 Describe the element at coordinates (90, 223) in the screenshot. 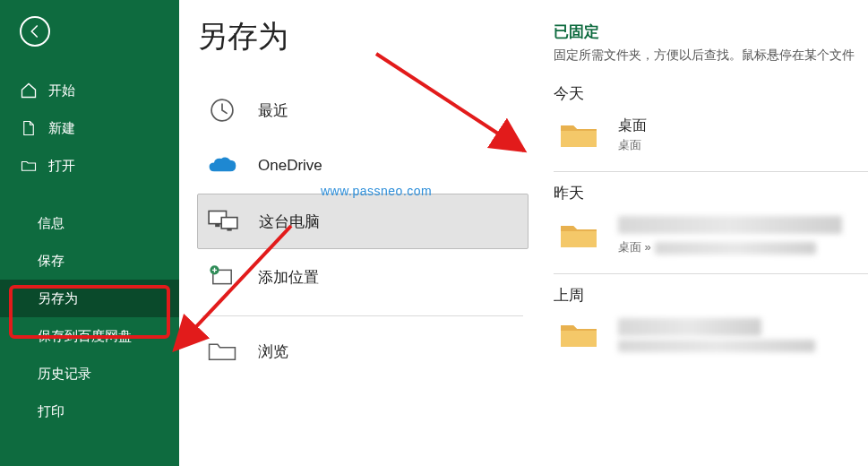

I see `nav-info: 信息` at that location.